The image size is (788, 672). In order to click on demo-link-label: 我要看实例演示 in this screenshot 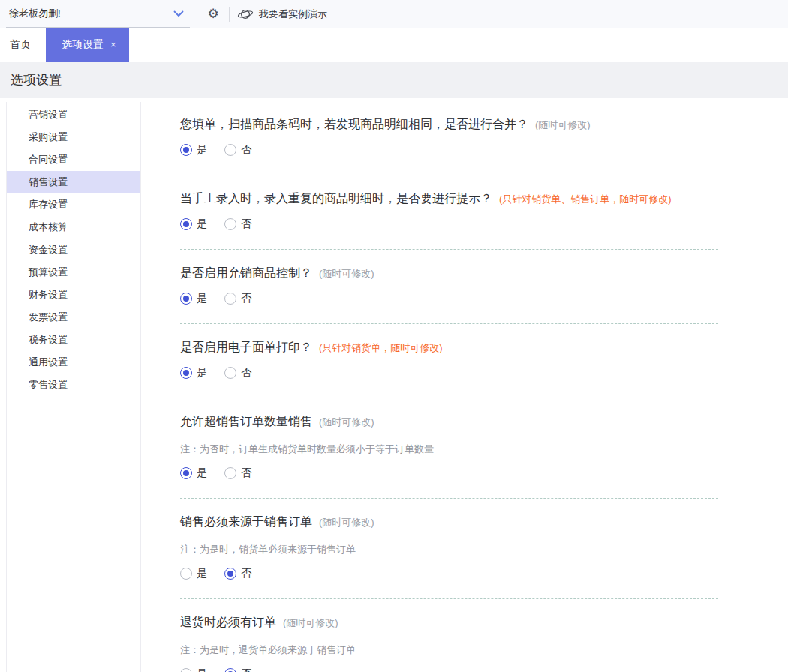, I will do `click(293, 14)`.